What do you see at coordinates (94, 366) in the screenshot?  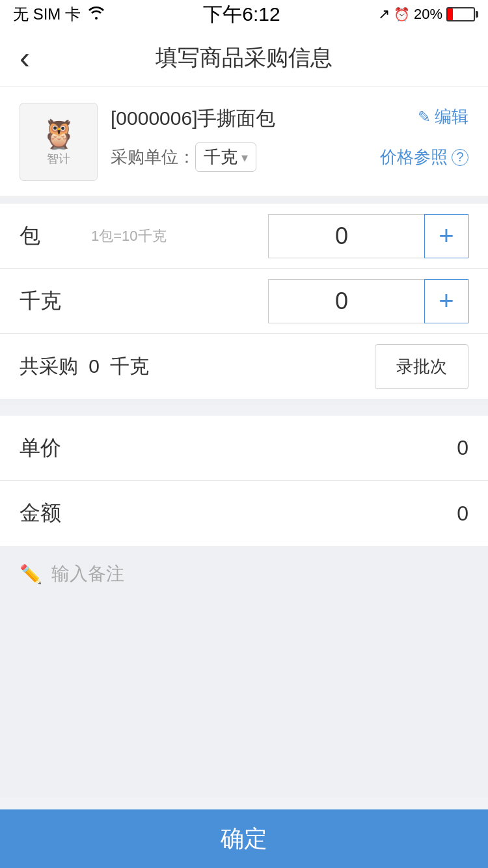 I see `summary-value: 0` at bounding box center [94, 366].